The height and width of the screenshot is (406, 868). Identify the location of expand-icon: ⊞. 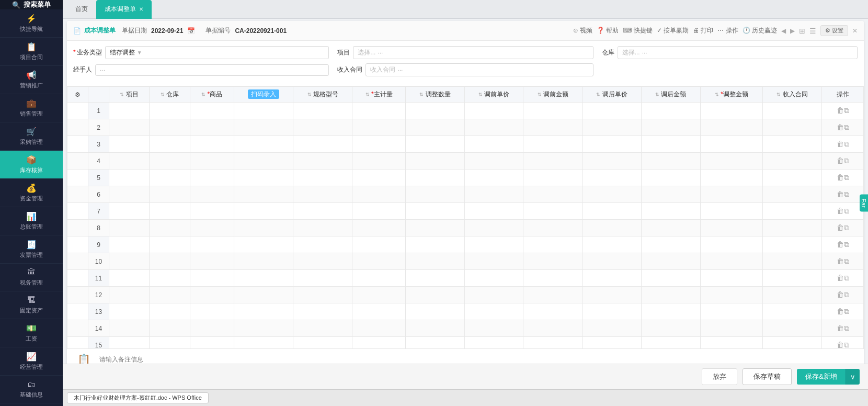
(802, 31).